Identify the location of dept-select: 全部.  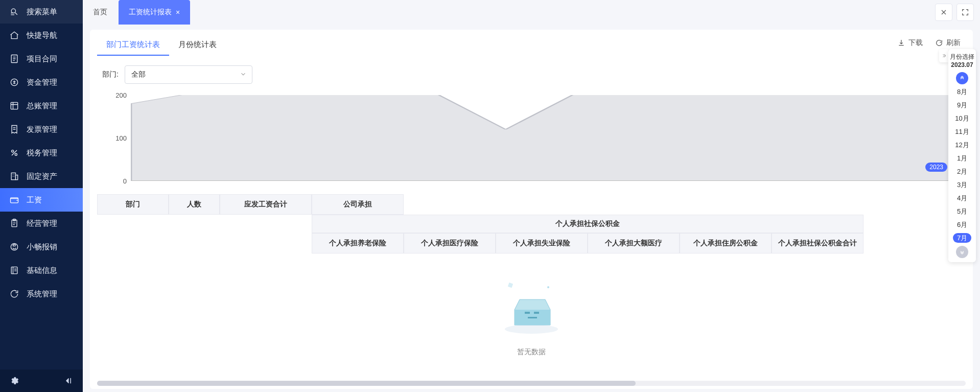
(189, 75).